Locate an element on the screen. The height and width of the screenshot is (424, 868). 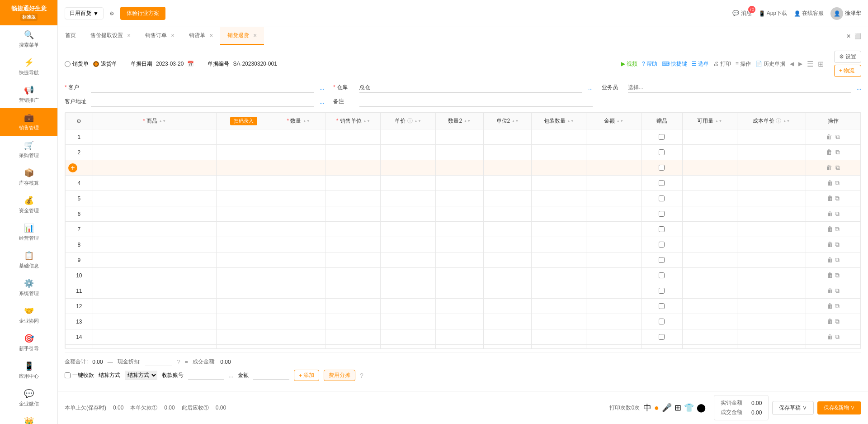
customer-input is located at coordinates (203, 88).